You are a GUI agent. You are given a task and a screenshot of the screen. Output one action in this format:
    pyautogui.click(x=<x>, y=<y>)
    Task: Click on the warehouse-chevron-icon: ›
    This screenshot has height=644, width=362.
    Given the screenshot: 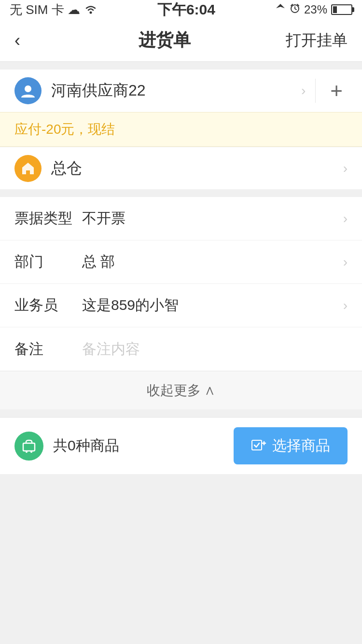 What is the action you would take?
    pyautogui.click(x=346, y=168)
    